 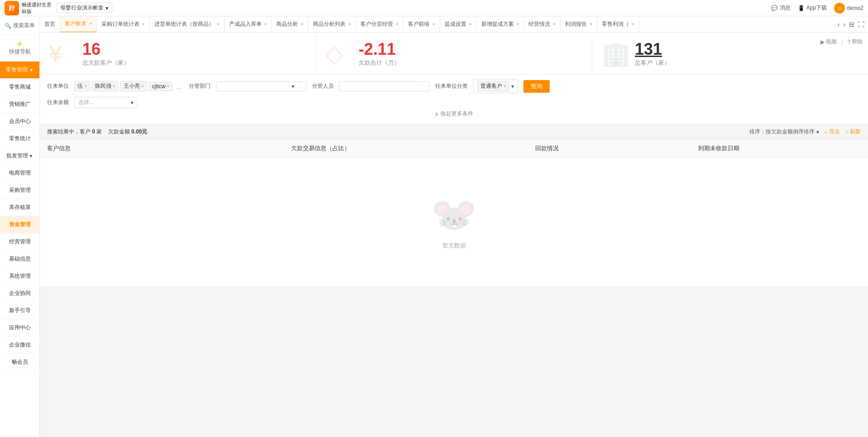 I want to click on balance-select: 选择... ▾, so click(x=106, y=102).